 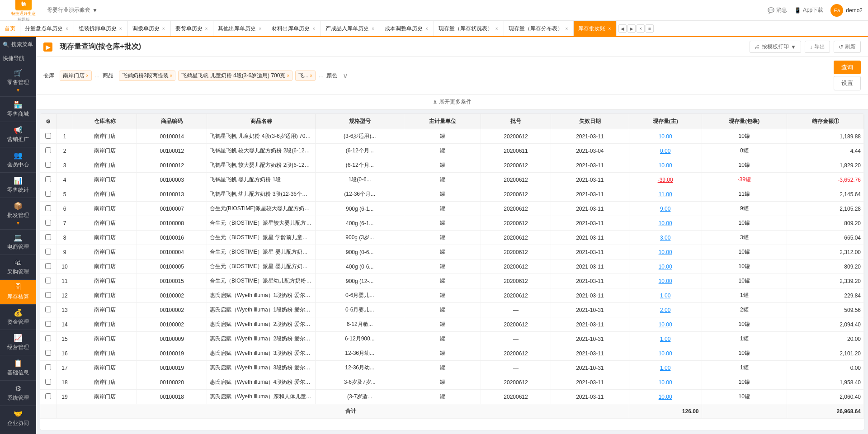 What do you see at coordinates (847, 67) in the screenshot?
I see `query-btn: 查询` at bounding box center [847, 67].